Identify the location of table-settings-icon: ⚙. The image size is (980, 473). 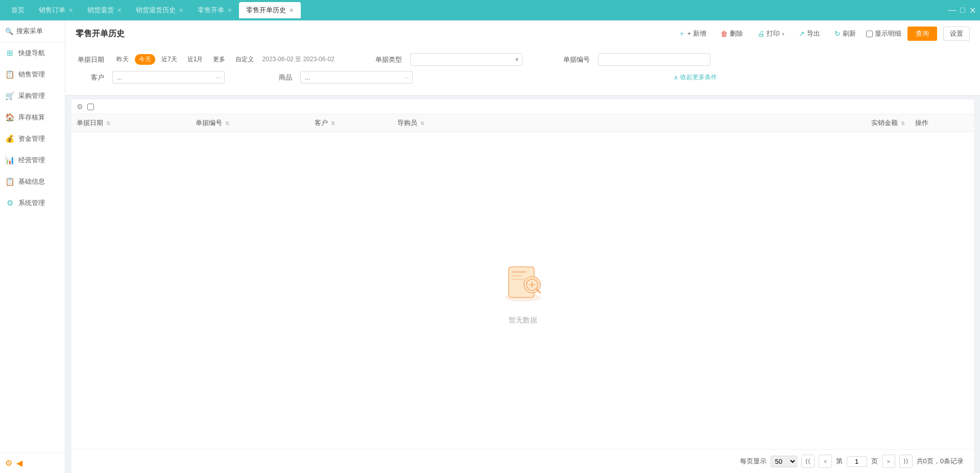
(80, 107).